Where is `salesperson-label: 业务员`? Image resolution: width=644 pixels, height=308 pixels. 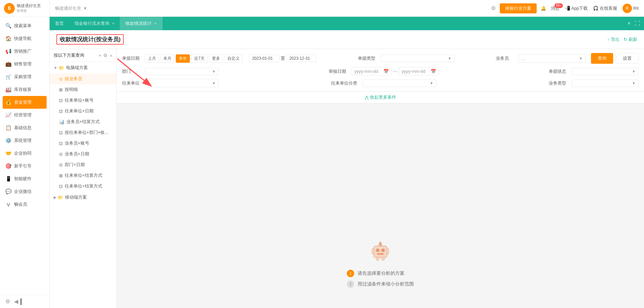
salesperson-label: 业务员 is located at coordinates (504, 58).